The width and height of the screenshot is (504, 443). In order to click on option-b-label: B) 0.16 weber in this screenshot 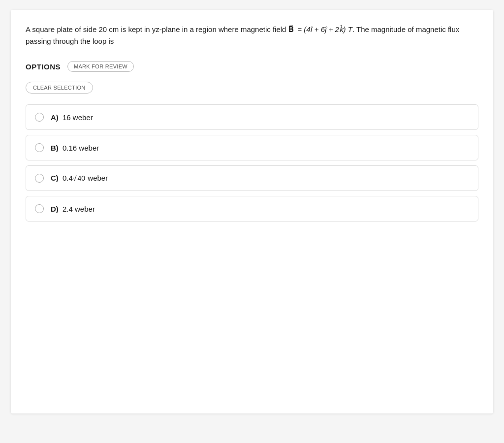, I will do `click(75, 148)`.